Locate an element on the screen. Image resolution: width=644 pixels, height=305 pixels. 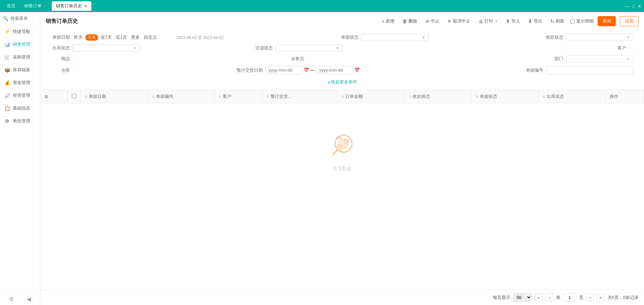
query-button: 查询 is located at coordinates (607, 21).